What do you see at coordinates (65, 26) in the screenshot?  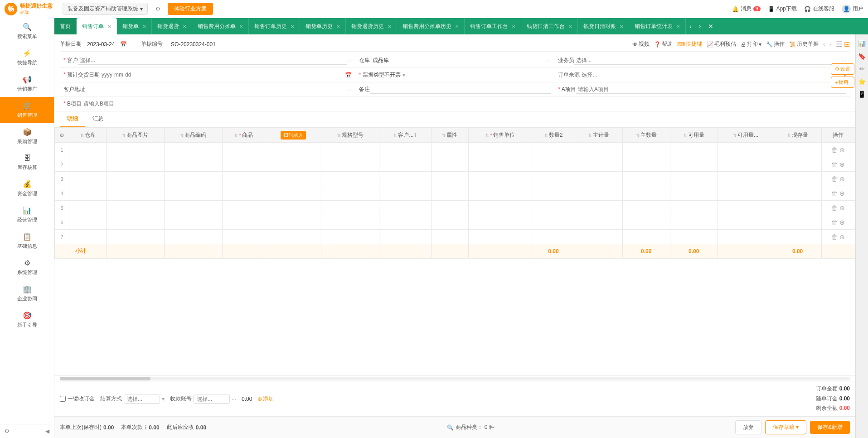 I see `tab-home: 首页` at bounding box center [65, 26].